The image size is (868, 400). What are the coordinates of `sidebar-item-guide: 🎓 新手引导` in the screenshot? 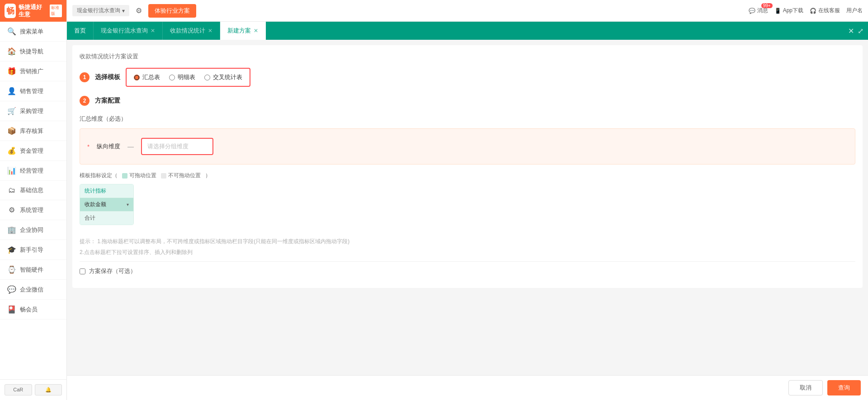 It's located at (33, 250).